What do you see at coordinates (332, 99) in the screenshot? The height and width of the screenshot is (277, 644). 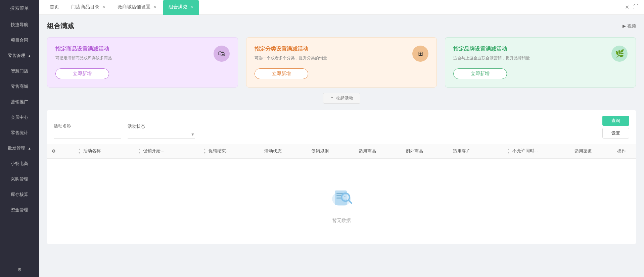 I see `chevron-up-icon: ⌃` at bounding box center [332, 99].